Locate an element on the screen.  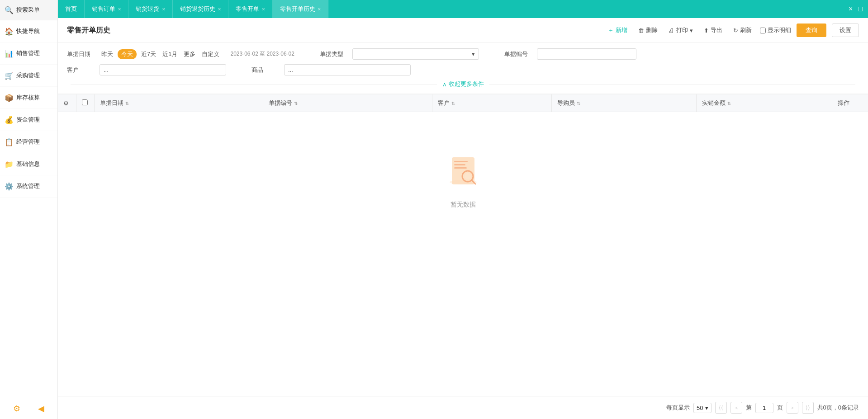
page-number-input is located at coordinates (764, 408).